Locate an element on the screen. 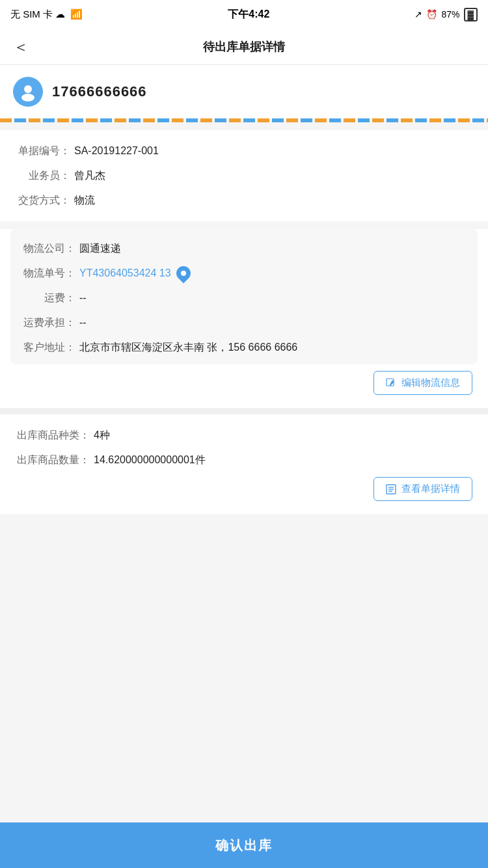  sim-status: 无 SIM 卡 ☁ is located at coordinates (38, 14).